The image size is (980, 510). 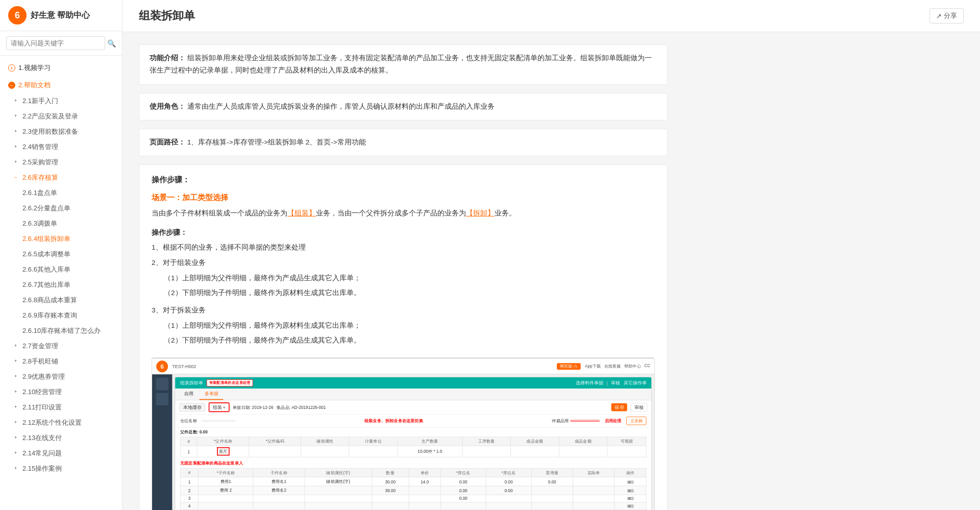 What do you see at coordinates (403, 198) in the screenshot?
I see `scene-title: 场景一：加工类型选择` at bounding box center [403, 198].